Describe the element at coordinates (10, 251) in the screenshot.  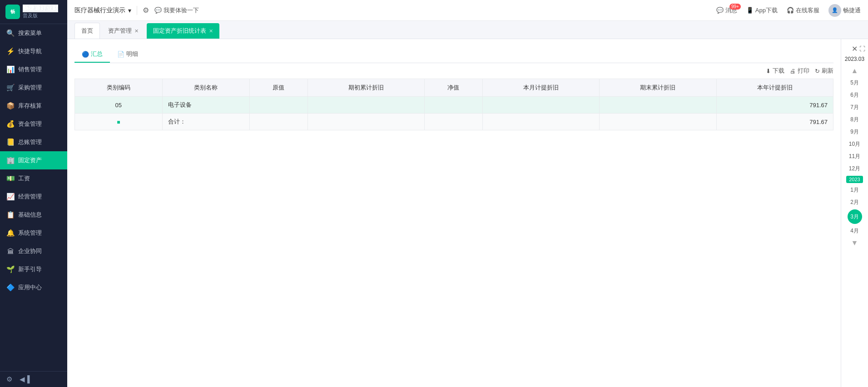
I see `enterprise-icon: 🏛` at that location.